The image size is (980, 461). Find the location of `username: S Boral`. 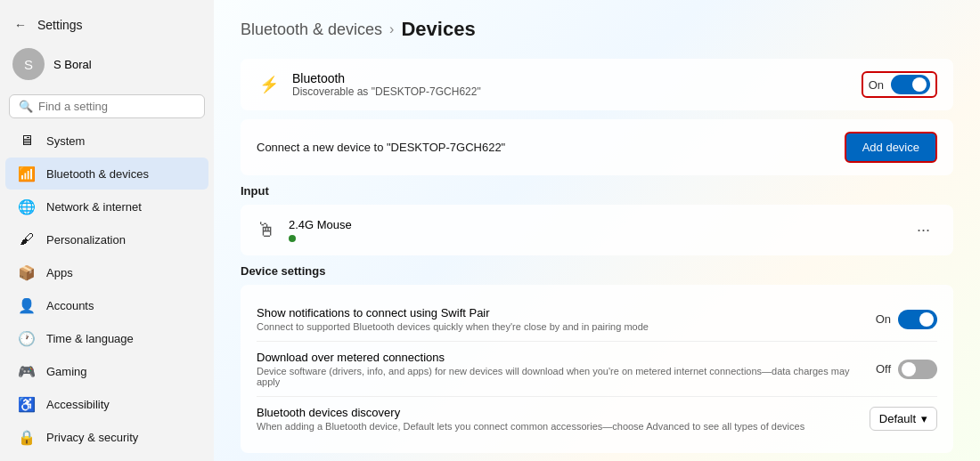

username: S Boral is located at coordinates (73, 64).